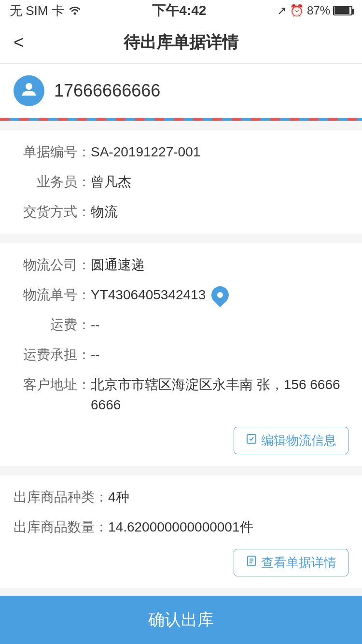  I want to click on status-left: 无 SIM 卡, so click(45, 11).